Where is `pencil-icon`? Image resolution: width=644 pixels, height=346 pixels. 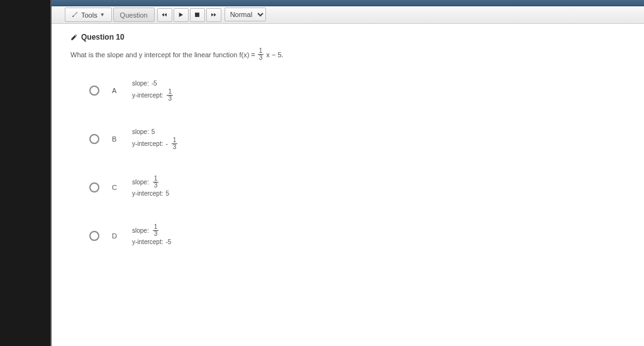
pencil-icon is located at coordinates (74, 38).